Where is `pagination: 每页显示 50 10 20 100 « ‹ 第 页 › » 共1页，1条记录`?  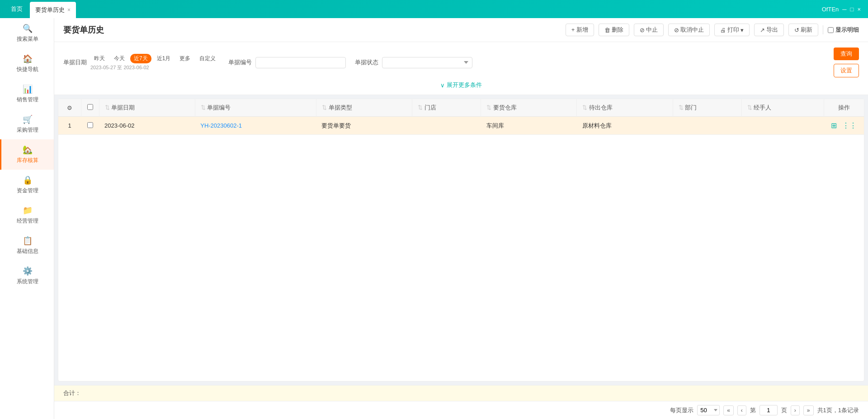 pagination: 每页显示 50 10 20 100 « ‹ 第 页 › » 共1页，1条记录 is located at coordinates (461, 410).